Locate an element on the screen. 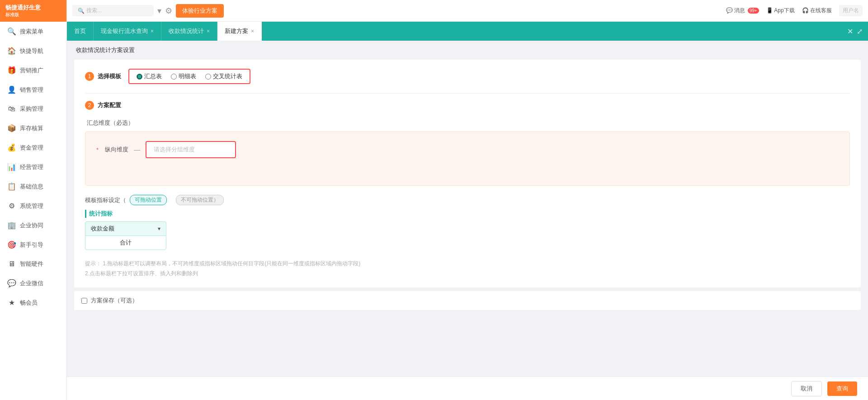  sidebar-item-search-menu: 🔍 搜索菜单 is located at coordinates (33, 32).